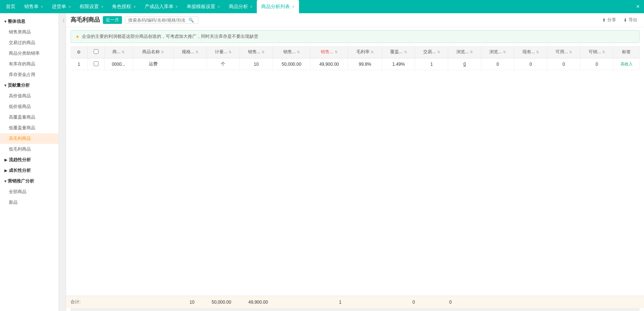 The width and height of the screenshot is (644, 311). What do you see at coordinates (432, 52) in the screenshot?
I see `th-transaction: 交易... ⇅` at bounding box center [432, 52].